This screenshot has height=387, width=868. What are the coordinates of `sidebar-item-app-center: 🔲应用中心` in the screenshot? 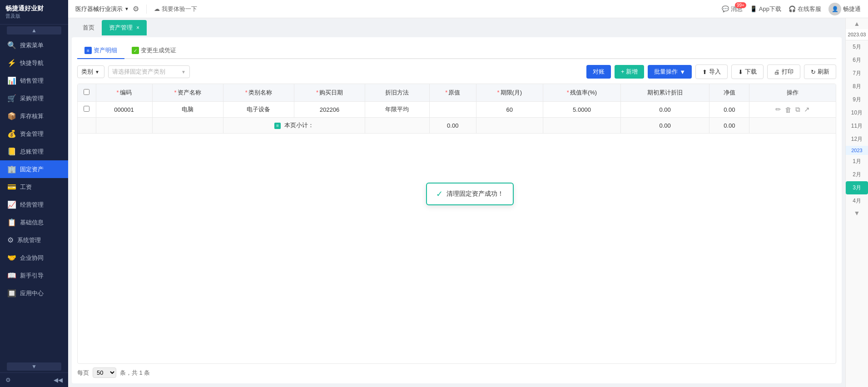 It's located at (34, 293).